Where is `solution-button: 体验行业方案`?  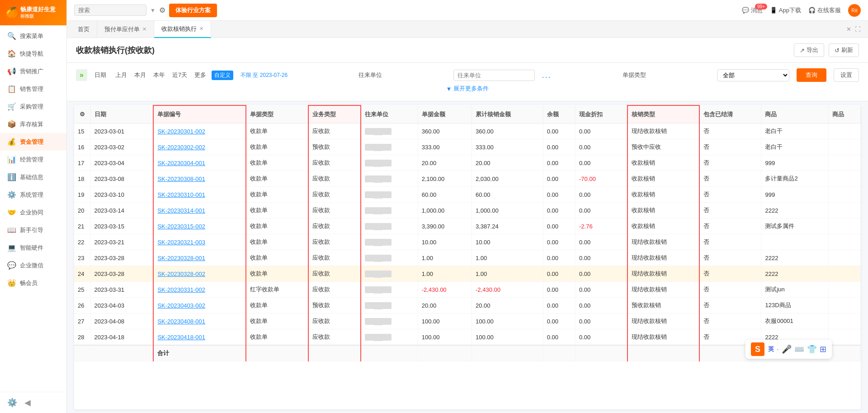
solution-button: 体验行业方案 is located at coordinates (193, 10).